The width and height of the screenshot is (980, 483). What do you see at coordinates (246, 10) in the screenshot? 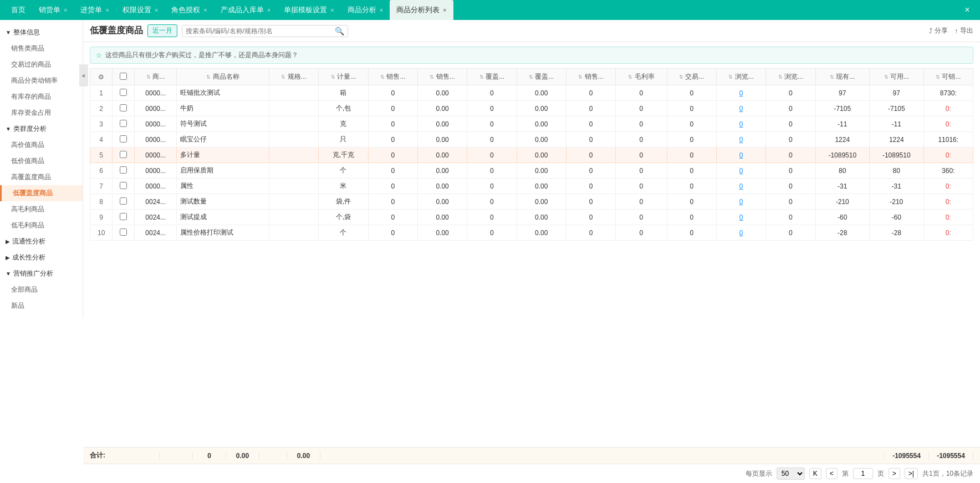
I see `nav-warehouse: 产成品入库单 ×` at bounding box center [246, 10].